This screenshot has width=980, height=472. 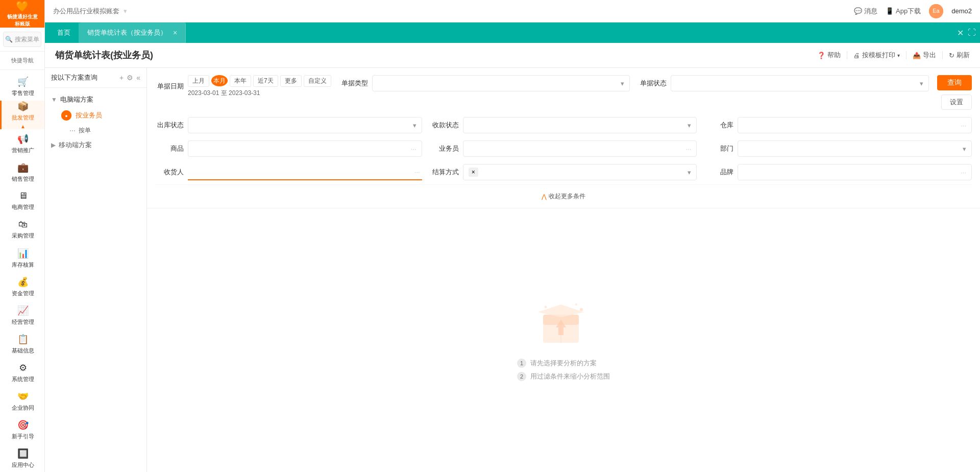 What do you see at coordinates (564, 363) in the screenshot?
I see `tip-text-1: 请先选择要分析的方案` at bounding box center [564, 363].